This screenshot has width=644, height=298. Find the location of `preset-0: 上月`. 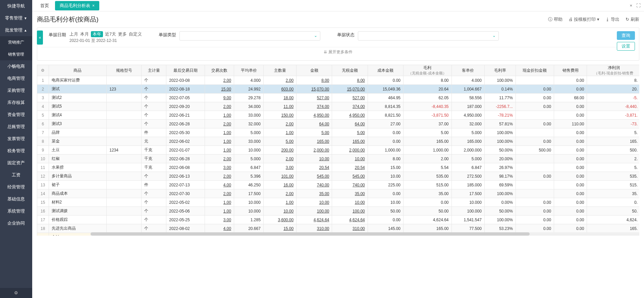

preset-0: 上月 is located at coordinates (74, 34).